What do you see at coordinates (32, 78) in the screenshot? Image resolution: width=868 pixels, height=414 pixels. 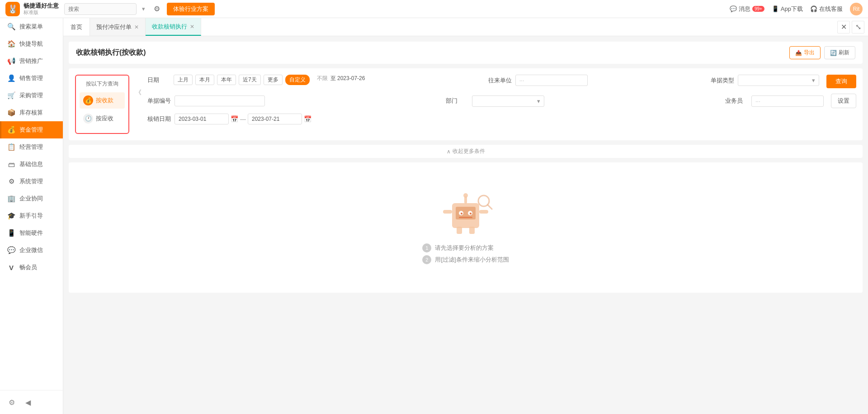 I see `sidebar-item-sales-mgmt: 👤 销售管理` at bounding box center [32, 78].